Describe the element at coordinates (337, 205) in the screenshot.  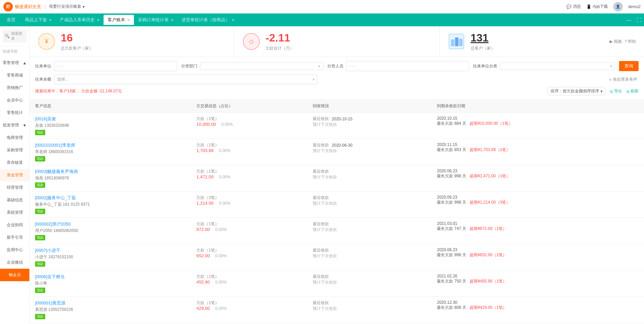
I see `table-row: [0002]服务中心_丁磊 服务中心_丁磊 181 0125 8371 现款 欠…` at that location.